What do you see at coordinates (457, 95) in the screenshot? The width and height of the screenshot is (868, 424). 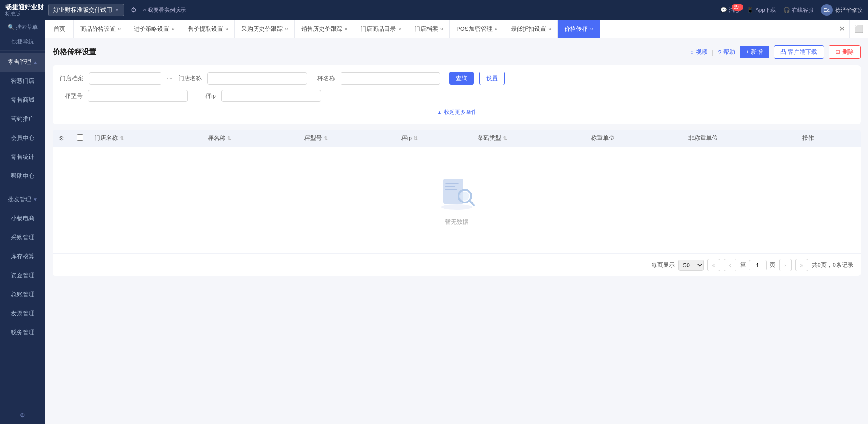 I see `filter-card: 门店档案 ··· 门店名称 秤名称 查询 设置` at bounding box center [457, 95].